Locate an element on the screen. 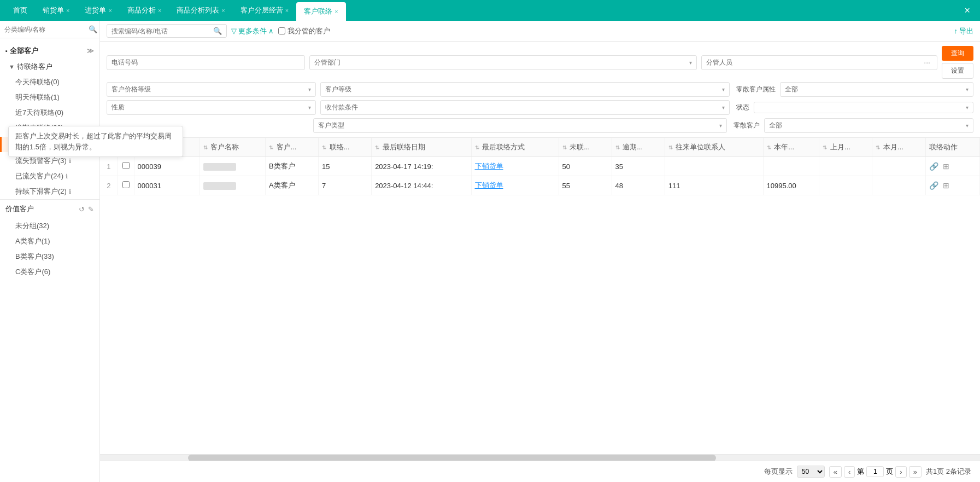 The height and width of the screenshot is (482, 980). sidebar-item-class-c: C类客户(6) is located at coordinates (50, 272).